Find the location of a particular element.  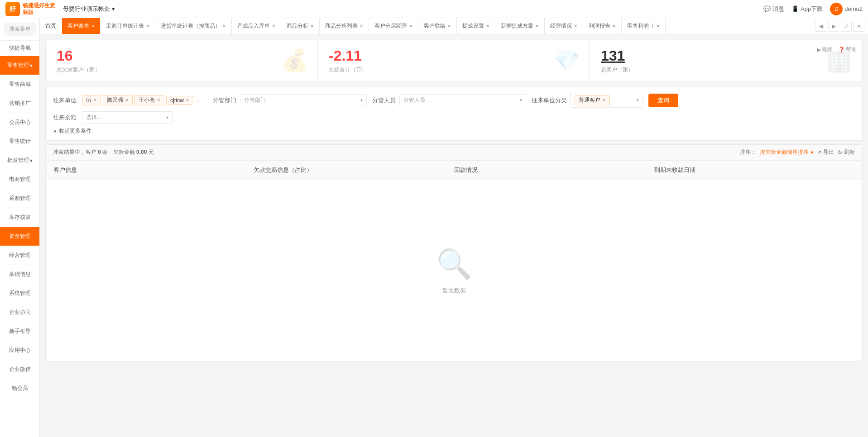

sidebar-item-retail-stats: 零售统计 is located at coordinates (20, 142).